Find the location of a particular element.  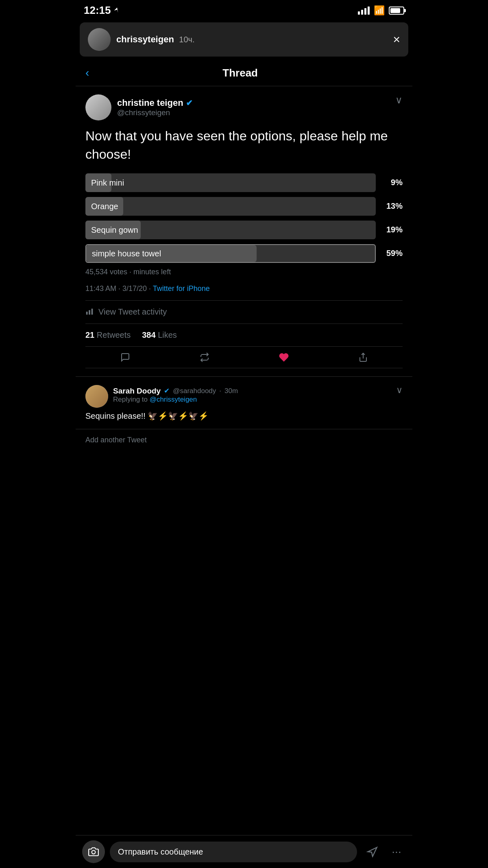

tweet-author: christine teigen ✔ @chrissyteigen is located at coordinates (139, 107).